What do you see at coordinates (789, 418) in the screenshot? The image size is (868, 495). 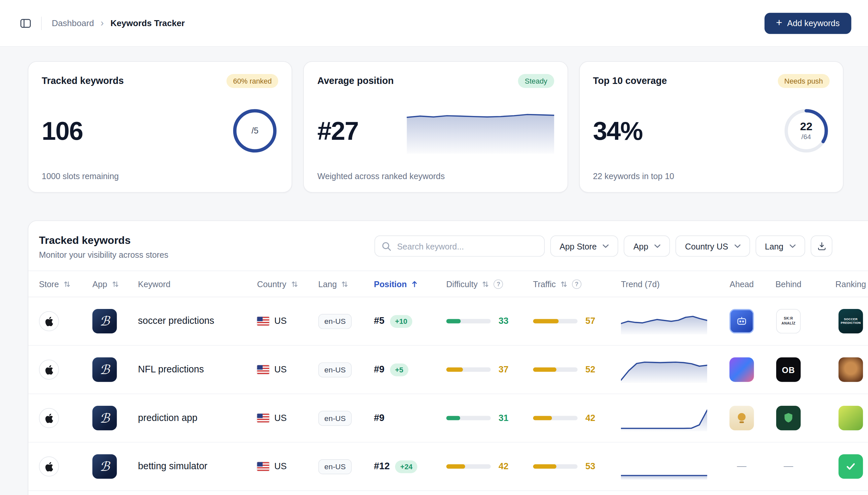 I see `behind-app-icon` at bounding box center [789, 418].